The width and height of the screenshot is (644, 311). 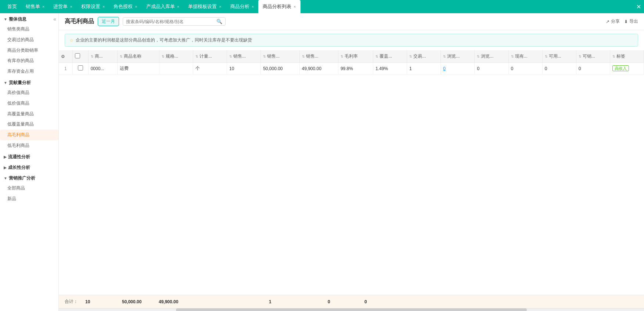 I want to click on sidebar-item-low-margin: 低毛利商品, so click(x=29, y=145).